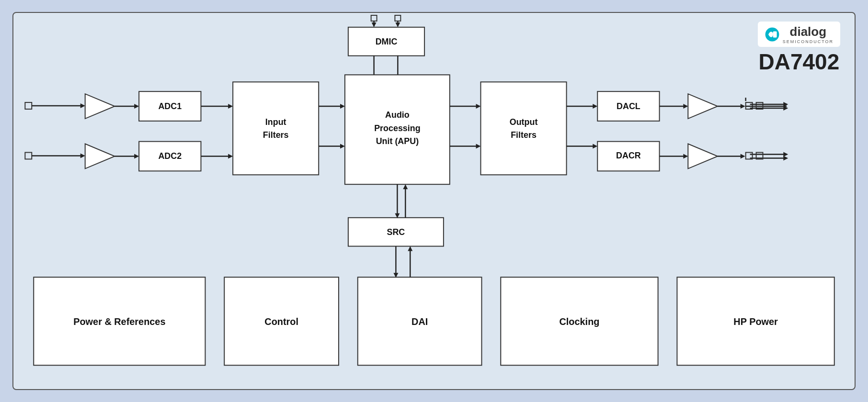 The height and width of the screenshot is (402, 868). I want to click on output-filters-label2: Filters, so click(524, 135).